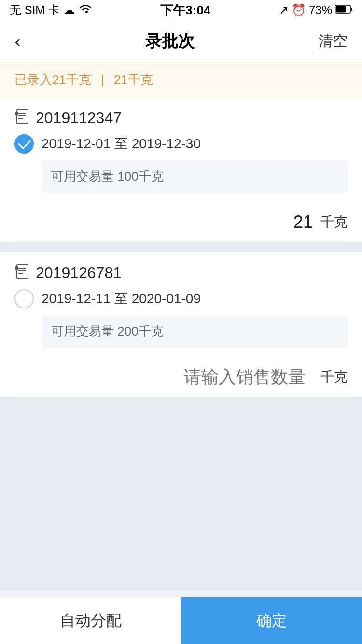 Image resolution: width=362 pixels, height=644 pixels. I want to click on summary-value: 21千克, so click(133, 80).